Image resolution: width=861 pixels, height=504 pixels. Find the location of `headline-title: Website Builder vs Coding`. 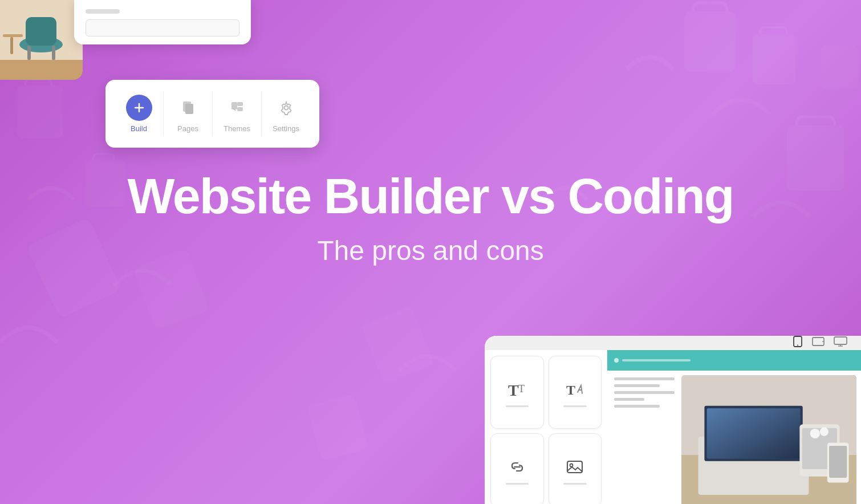

headline-title: Website Builder vs Coding is located at coordinates (431, 196).